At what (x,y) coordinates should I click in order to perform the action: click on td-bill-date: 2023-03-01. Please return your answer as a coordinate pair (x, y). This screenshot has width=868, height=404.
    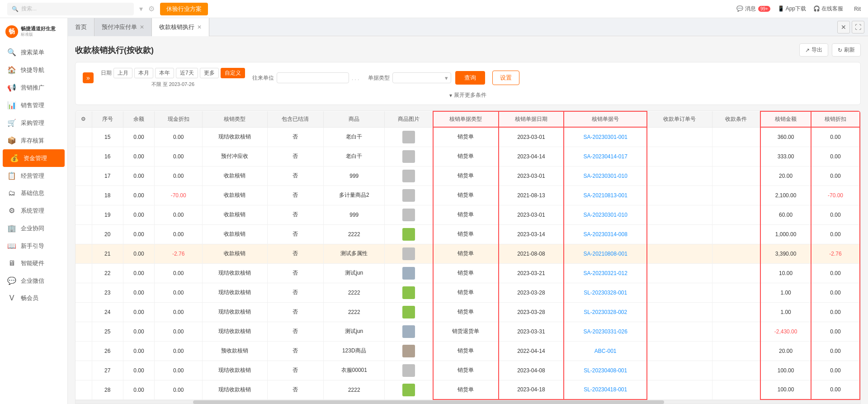
    Looking at the image, I should click on (532, 176).